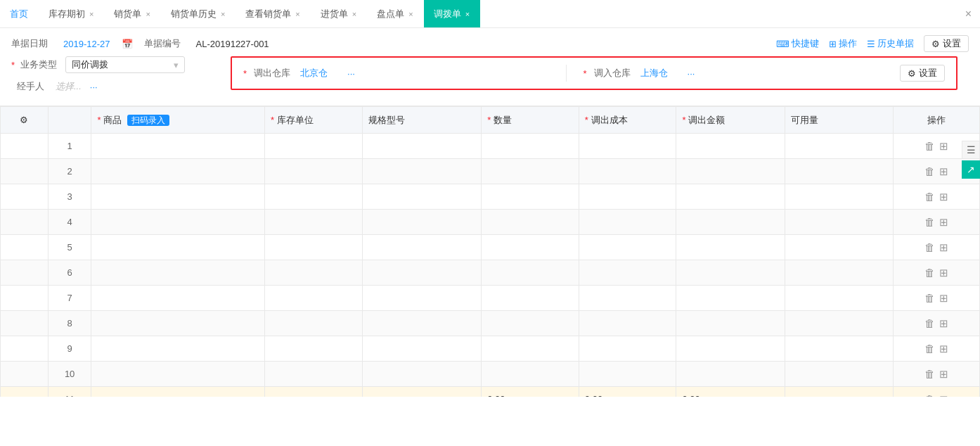 This screenshot has width=980, height=446. Describe the element at coordinates (25, 120) in the screenshot. I see `th-settings: ⚙` at that location.